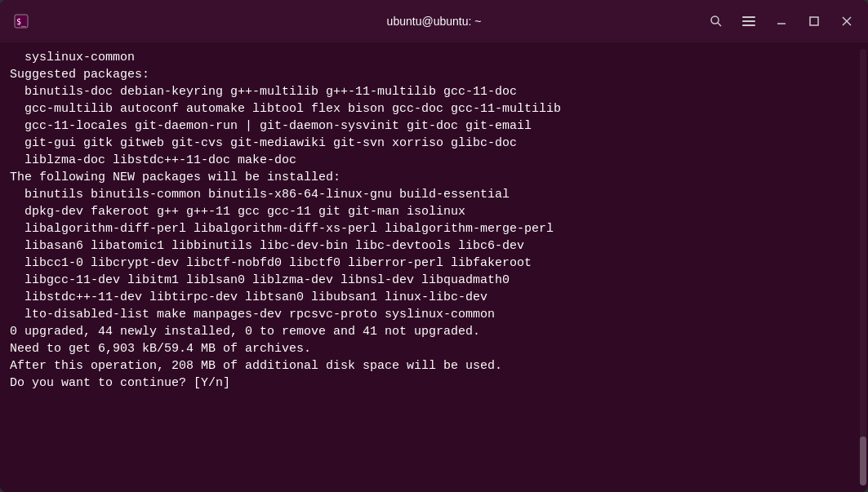 Image resolution: width=868 pixels, height=492 pixels. What do you see at coordinates (847, 21) in the screenshot?
I see `close-icon` at bounding box center [847, 21].